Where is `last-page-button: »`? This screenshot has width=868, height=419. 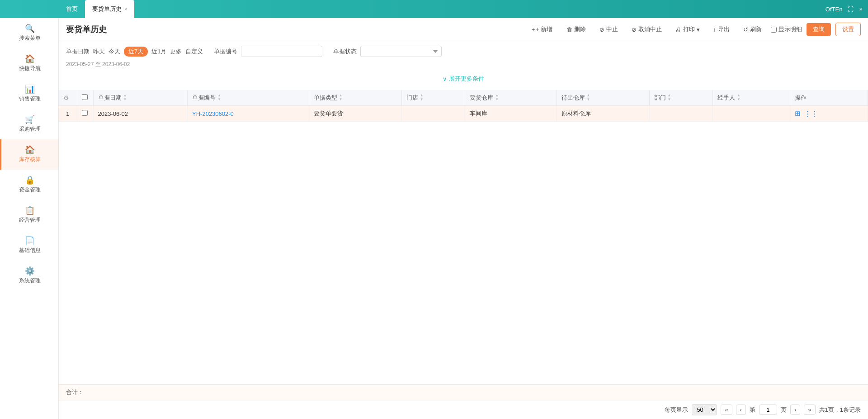
last-page-button: » is located at coordinates (809, 410).